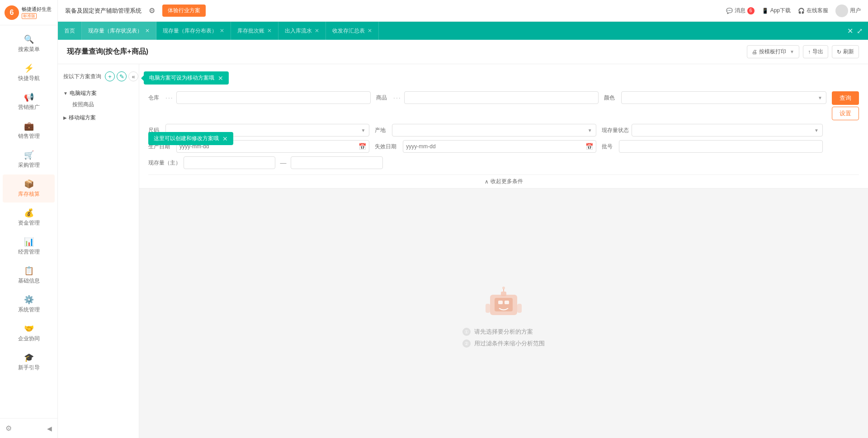 The width and height of the screenshot is (868, 438). I want to click on tab-close-inout: ✕, so click(317, 31).